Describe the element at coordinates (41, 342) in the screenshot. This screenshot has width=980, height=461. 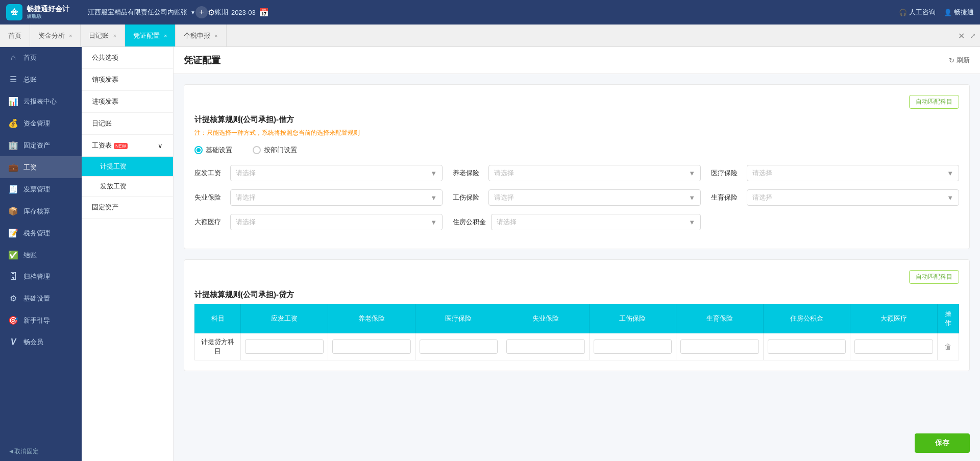
I see `sidebar-item-member: V 畅会员` at that location.